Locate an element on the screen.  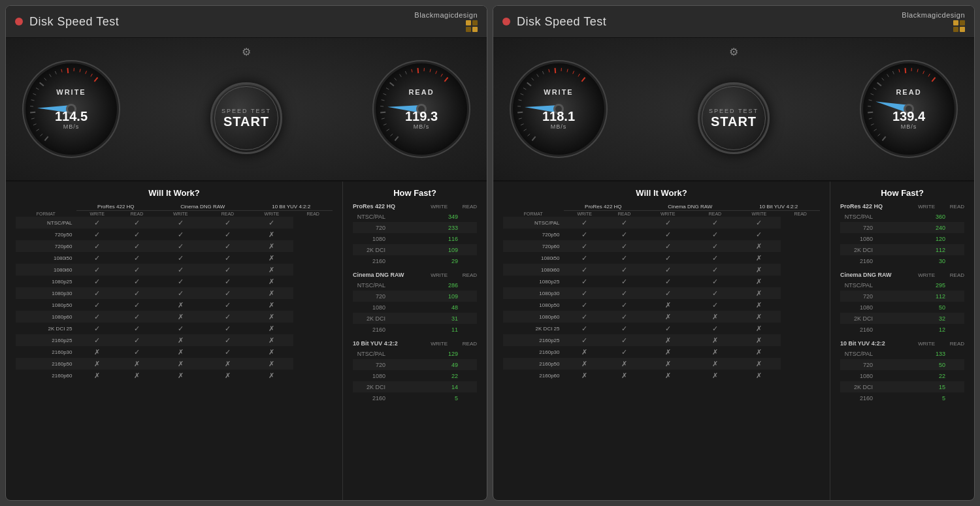
read-gauge: READ 139.4 MB/s is located at coordinates (909, 109).